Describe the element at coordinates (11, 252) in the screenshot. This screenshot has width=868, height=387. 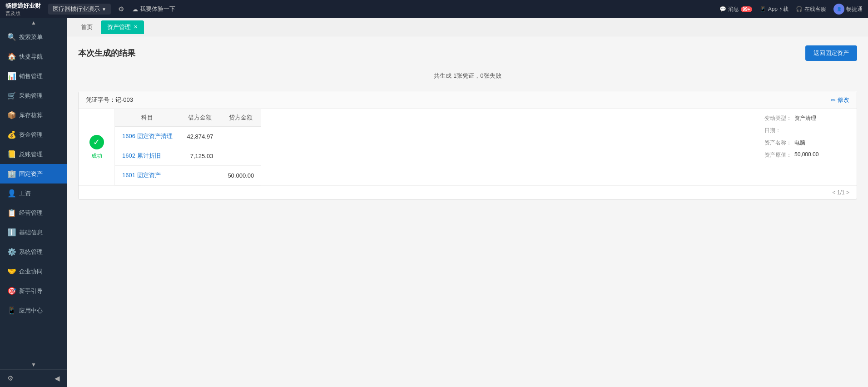
I see `system-icon: ⚙️` at that location.